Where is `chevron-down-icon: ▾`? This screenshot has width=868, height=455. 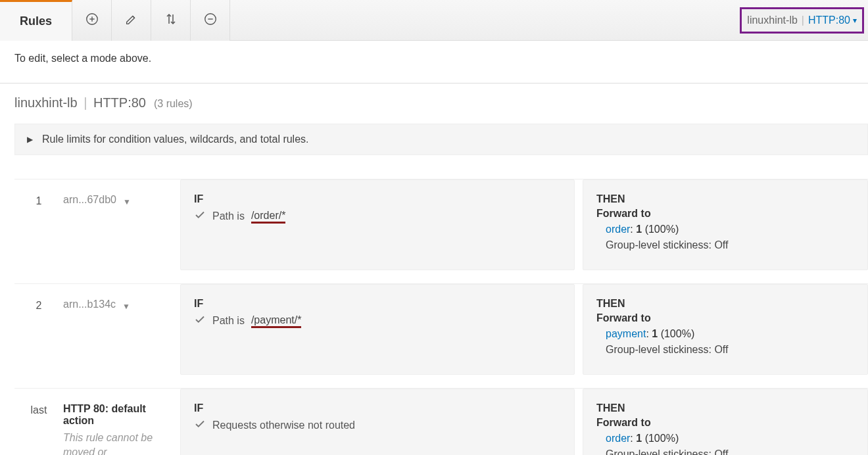 chevron-down-icon: ▾ is located at coordinates (855, 20).